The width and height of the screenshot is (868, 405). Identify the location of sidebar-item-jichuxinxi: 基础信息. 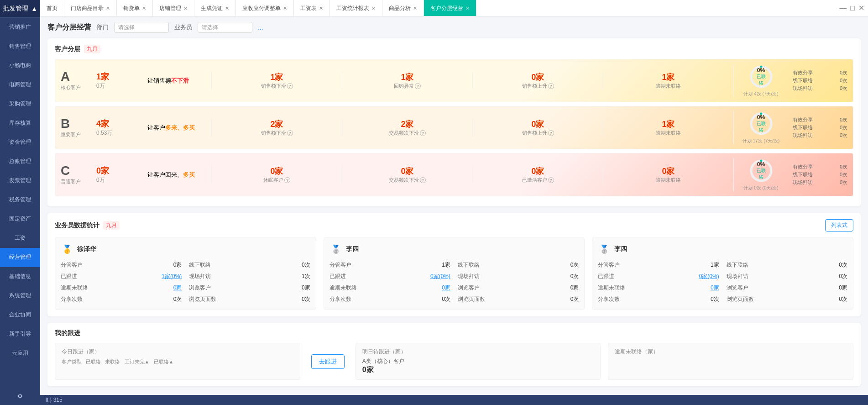
(20, 277).